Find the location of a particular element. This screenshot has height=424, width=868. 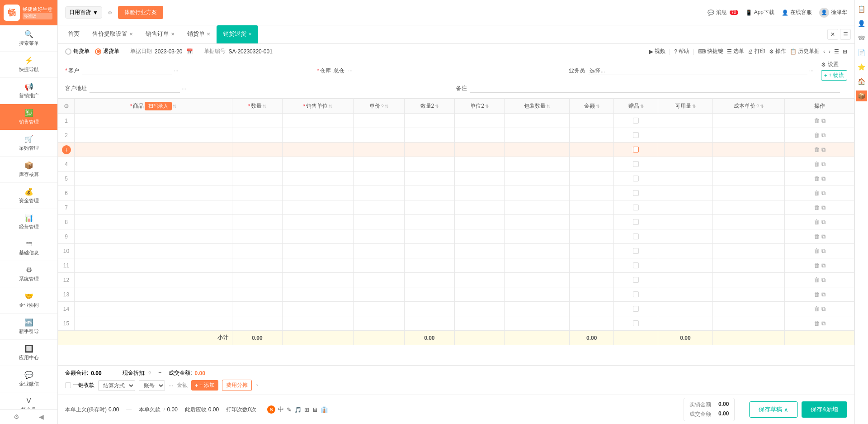

col-costprice-sort: ⇅ is located at coordinates (762, 106).